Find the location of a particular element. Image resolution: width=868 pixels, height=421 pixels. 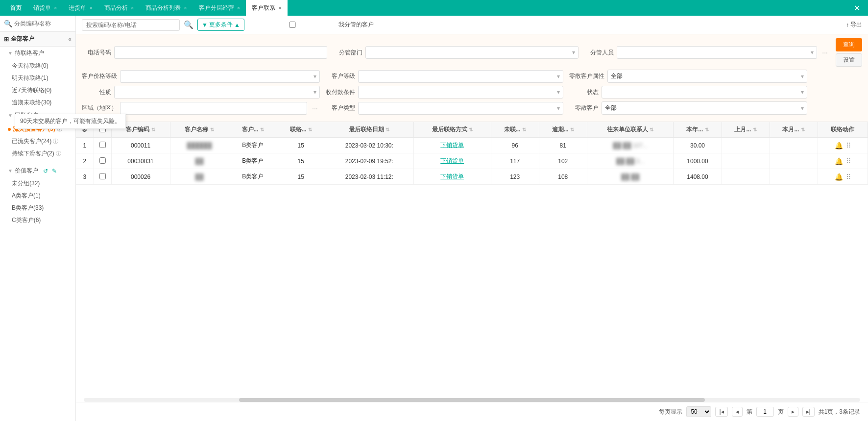

region-ellipsis: ··· is located at coordinates (315, 108).